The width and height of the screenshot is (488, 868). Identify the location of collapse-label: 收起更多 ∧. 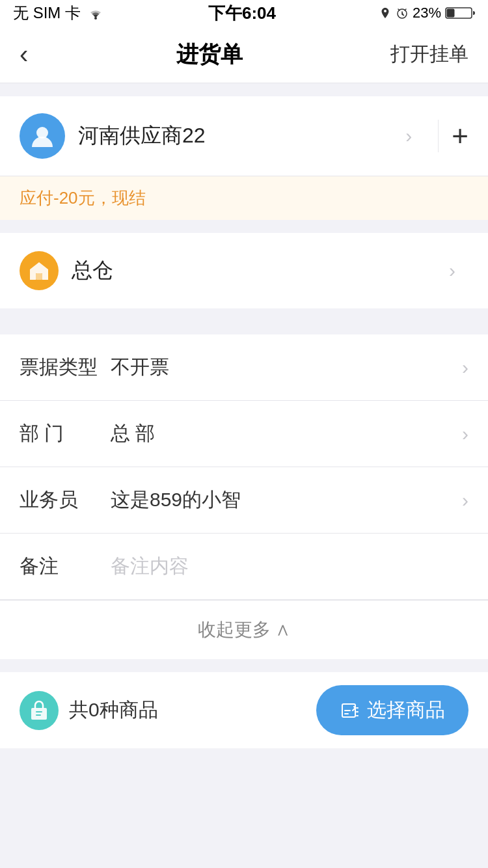
(245, 630).